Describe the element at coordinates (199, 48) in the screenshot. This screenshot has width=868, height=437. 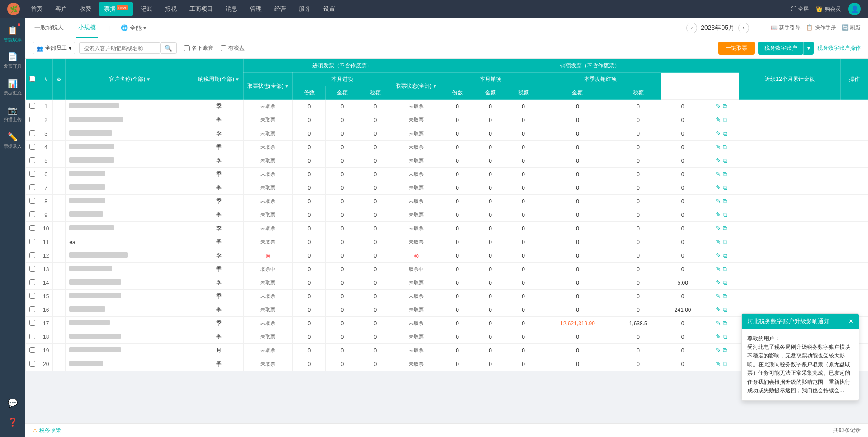
I see `checkbox-own-account: 名下账套` at that location.